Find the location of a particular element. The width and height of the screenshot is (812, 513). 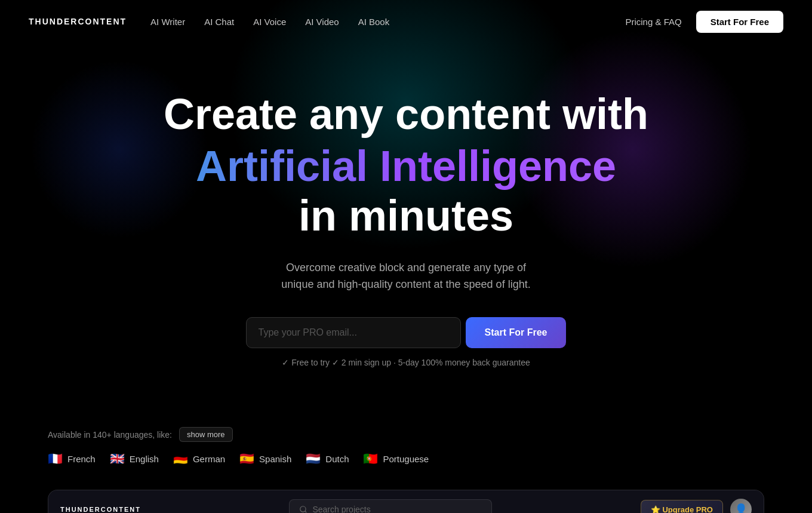

language-portuguese: 🇵🇹 Portuguese is located at coordinates (396, 459).